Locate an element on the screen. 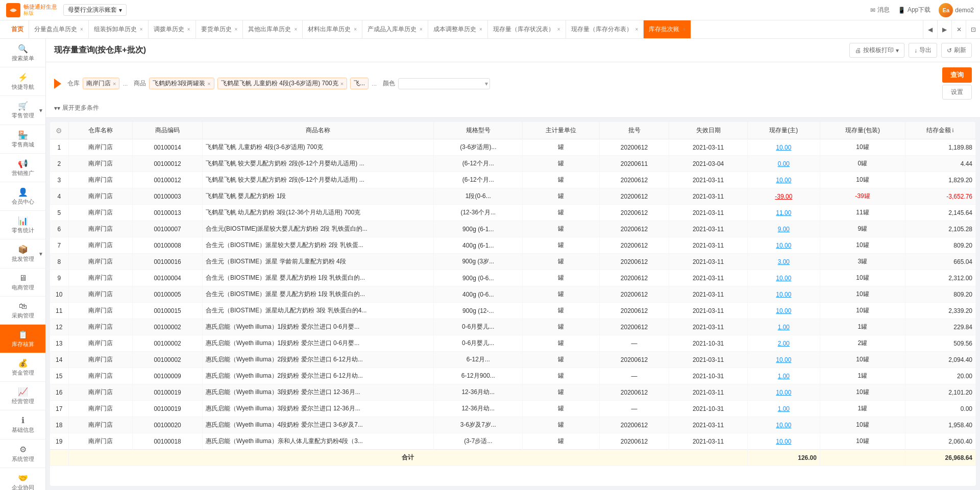 This screenshot has width=980, height=490. sidebar-item-wholesale: 📦 批发管理 ▼ is located at coordinates (22, 254).